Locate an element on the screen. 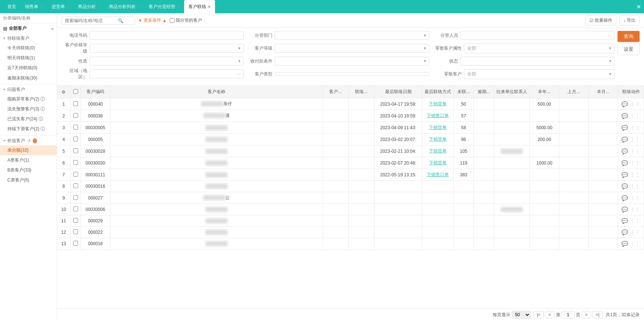 The height and width of the screenshot is (321, 644). query-button: 查询 is located at coordinates (629, 36).